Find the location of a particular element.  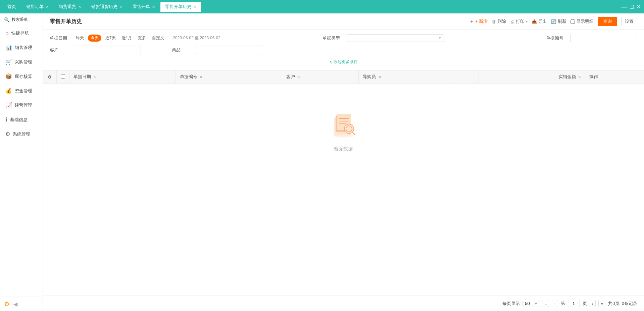

collapse-row: ∧ 收起更多条件 is located at coordinates (344, 62).